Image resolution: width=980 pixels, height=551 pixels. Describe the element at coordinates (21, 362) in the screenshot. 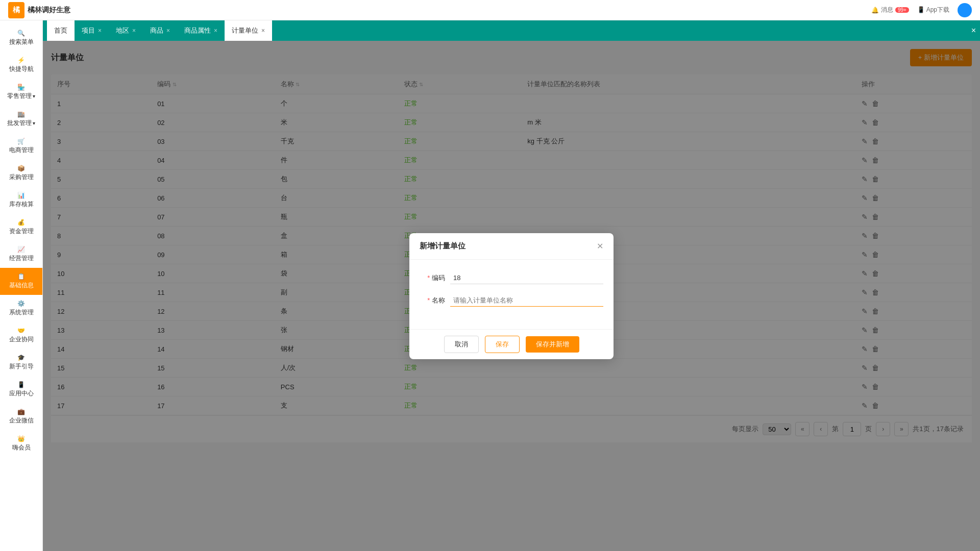

I see `sidebar-item-newbie: 🎓 新手引导` at that location.